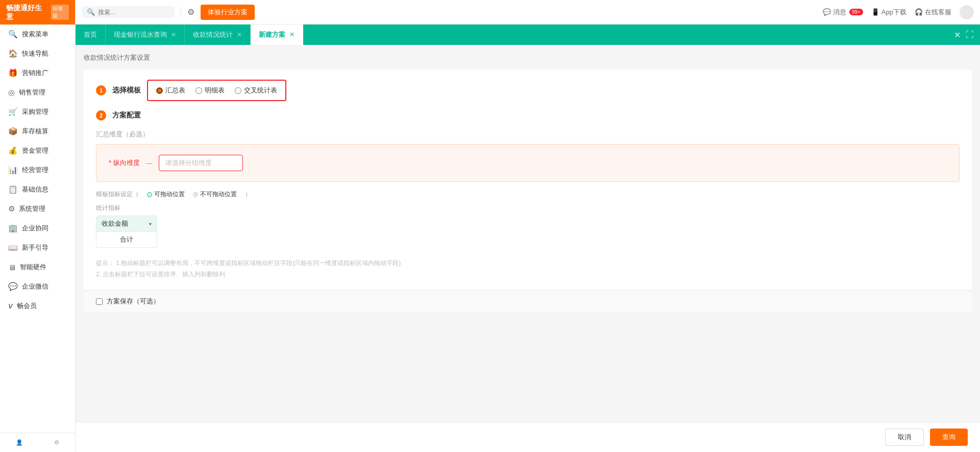  I want to click on radio-detail: 明细表, so click(210, 90).